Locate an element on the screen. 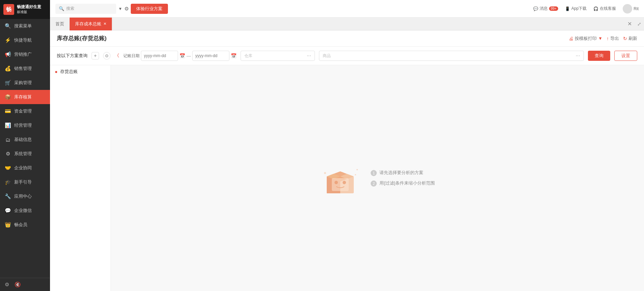  warehouse-placeholder: 仓库 is located at coordinates (248, 56).